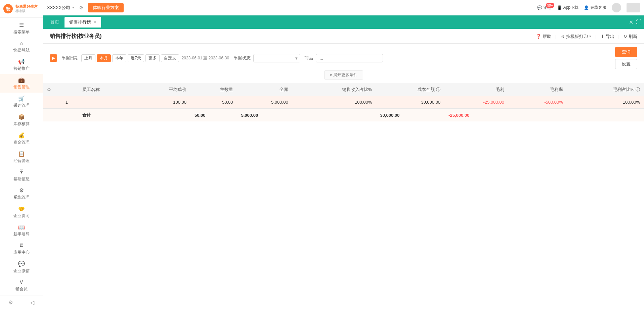 This screenshot has height=309, width=644. Describe the element at coordinates (22, 105) in the screenshot. I see `sidebar-label-4: 采购管理` at that location.